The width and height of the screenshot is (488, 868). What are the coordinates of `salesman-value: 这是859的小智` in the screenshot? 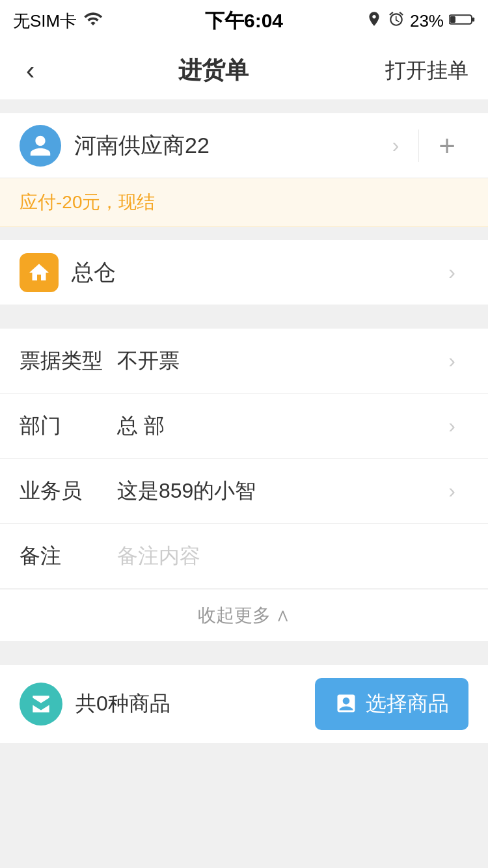 It's located at (282, 491).